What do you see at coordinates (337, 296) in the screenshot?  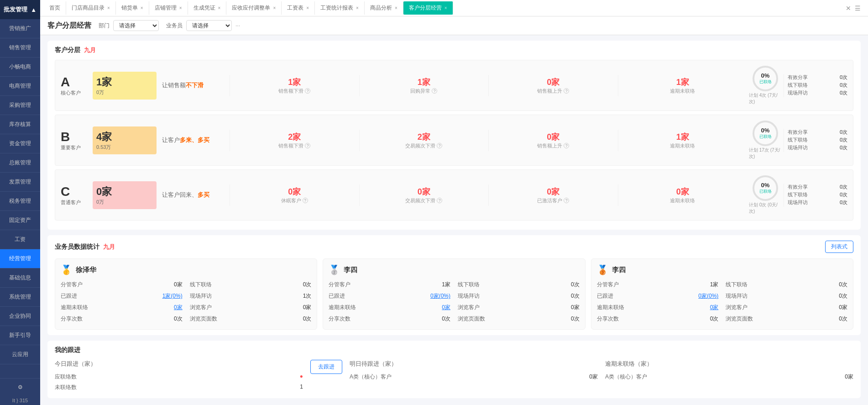 I see `staff-stat-label-1-2: 已跟进` at bounding box center [337, 296].